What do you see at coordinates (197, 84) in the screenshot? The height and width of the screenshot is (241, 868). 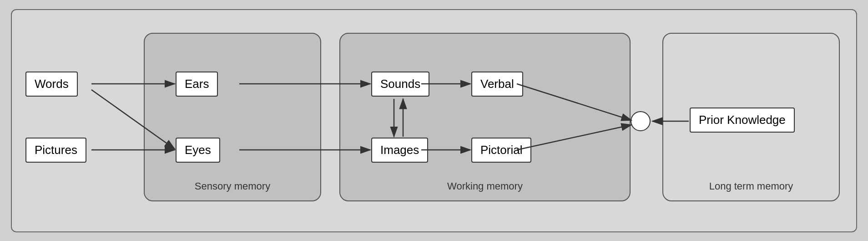 I see `ears-box: Ears` at bounding box center [197, 84].